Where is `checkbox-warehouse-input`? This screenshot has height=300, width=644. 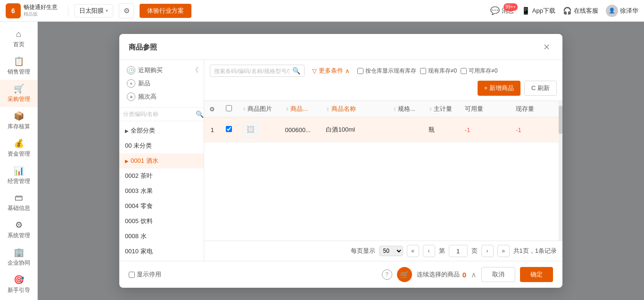 checkbox-warehouse-input is located at coordinates (360, 71).